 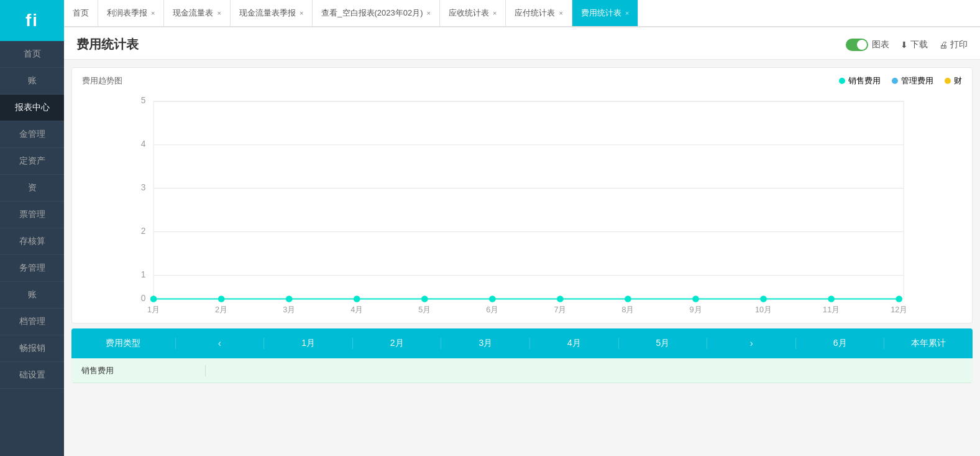 What do you see at coordinates (32, 188) in the screenshot?
I see `sidebar-item-payroll: 资` at bounding box center [32, 188].